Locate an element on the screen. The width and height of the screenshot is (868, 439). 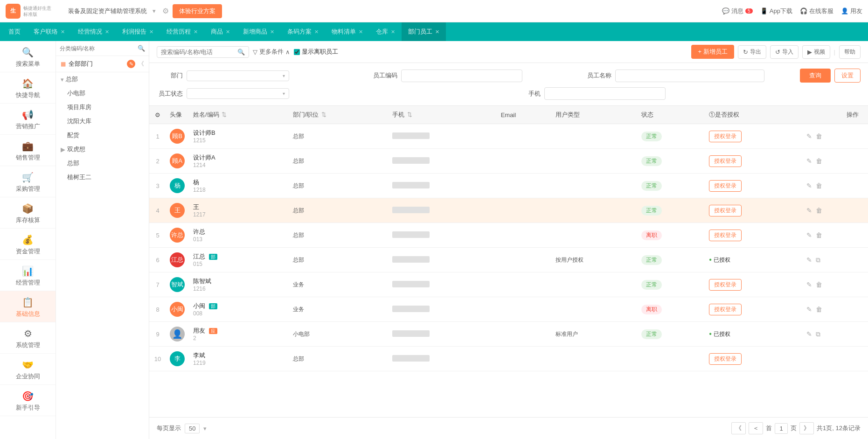
tab-profit: 利润报告 ✕ is located at coordinates (138, 32).